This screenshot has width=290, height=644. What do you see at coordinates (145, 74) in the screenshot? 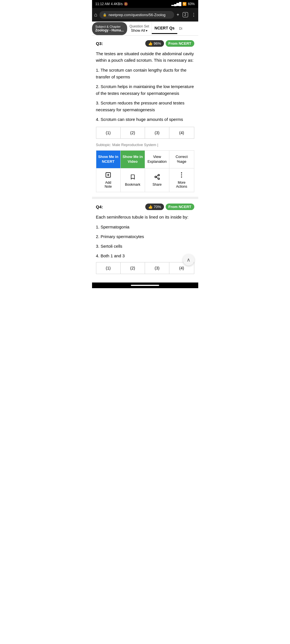
I see `question-3-option-1: 1. The scrotum can contain lengthy ducts…` at bounding box center [145, 74].